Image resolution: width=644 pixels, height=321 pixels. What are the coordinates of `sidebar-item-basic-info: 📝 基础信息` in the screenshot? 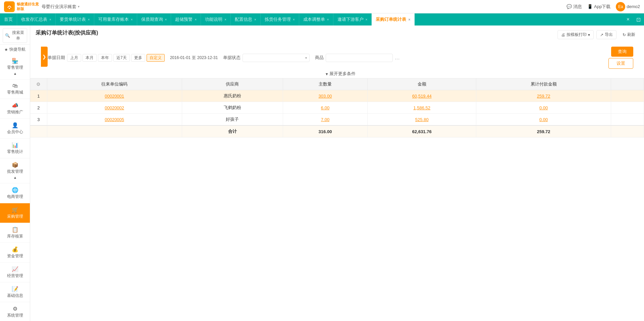 It's located at (15, 292).